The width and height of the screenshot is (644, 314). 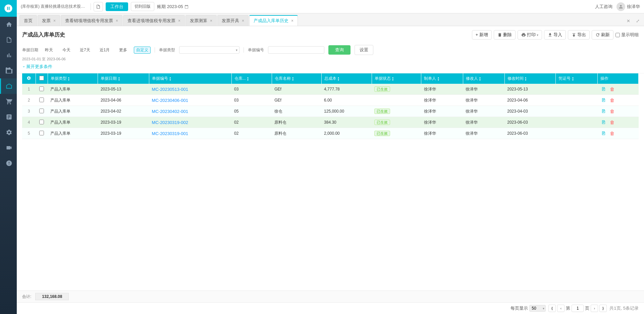 What do you see at coordinates (8, 71) in the screenshot?
I see `sidebar-item-inventory` at bounding box center [8, 71].